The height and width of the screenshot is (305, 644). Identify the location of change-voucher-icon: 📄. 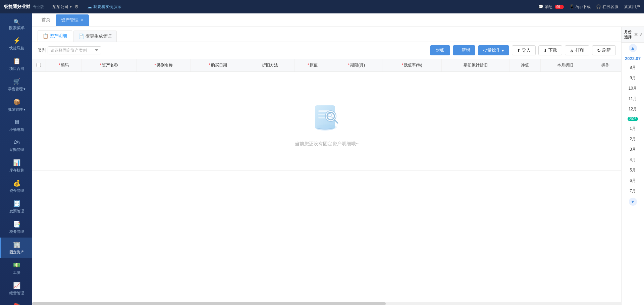
(81, 36).